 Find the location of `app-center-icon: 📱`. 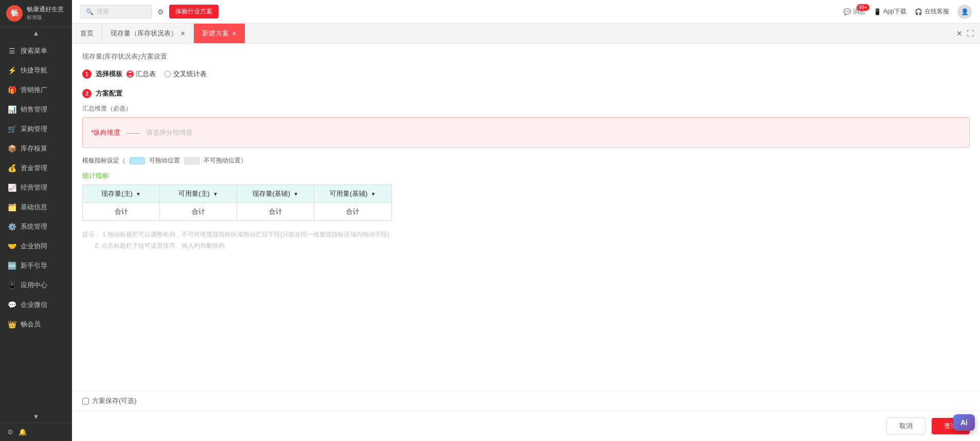

app-center-icon: 📱 is located at coordinates (12, 285).